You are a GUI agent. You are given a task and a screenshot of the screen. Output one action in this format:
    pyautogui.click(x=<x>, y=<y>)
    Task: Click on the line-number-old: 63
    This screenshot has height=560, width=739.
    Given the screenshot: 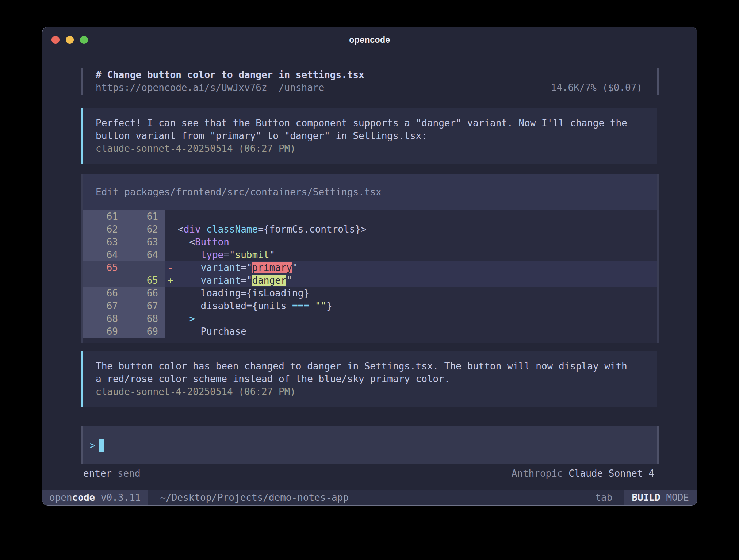 What is the action you would take?
    pyautogui.click(x=100, y=242)
    